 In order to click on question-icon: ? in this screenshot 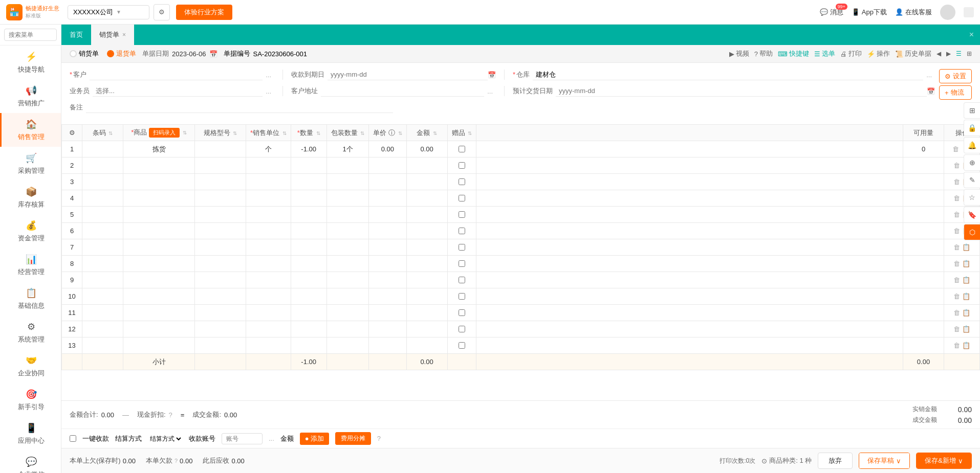, I will do `click(176, 461)`.